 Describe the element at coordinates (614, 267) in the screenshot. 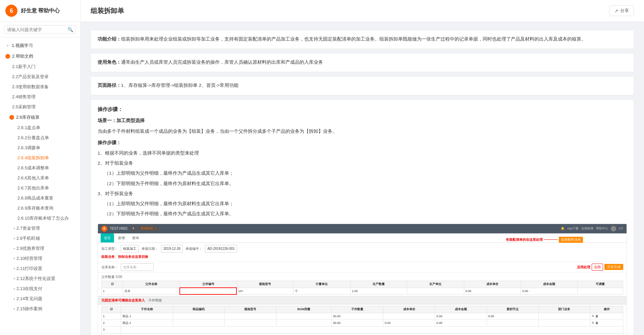

I see `mock-confirm-btn: 完全完成` at that location.